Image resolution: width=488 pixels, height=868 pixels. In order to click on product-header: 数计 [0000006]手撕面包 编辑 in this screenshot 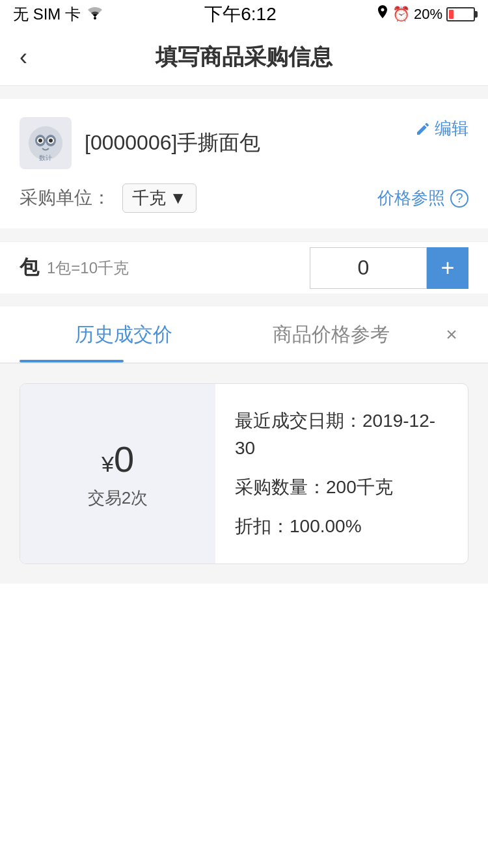, I will do `click(244, 143)`.